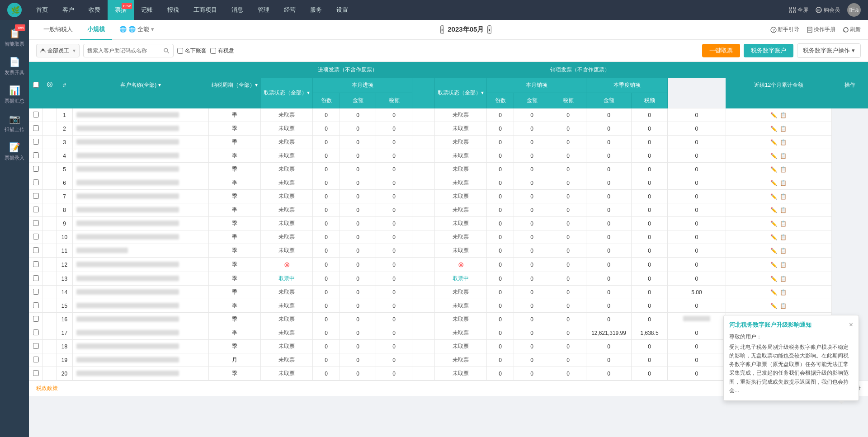 Image resolution: width=868 pixels, height=437 pixels. What do you see at coordinates (769, 51) in the screenshot?
I see `tax-digital-account-btn: 税务数字账户` at bounding box center [769, 51].